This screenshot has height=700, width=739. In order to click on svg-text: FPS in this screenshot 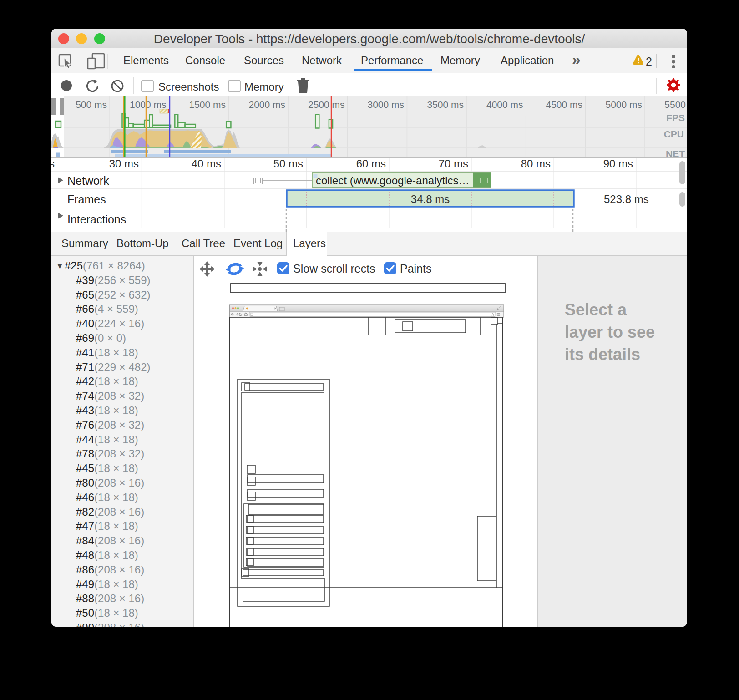, I will do `click(675, 117)`.